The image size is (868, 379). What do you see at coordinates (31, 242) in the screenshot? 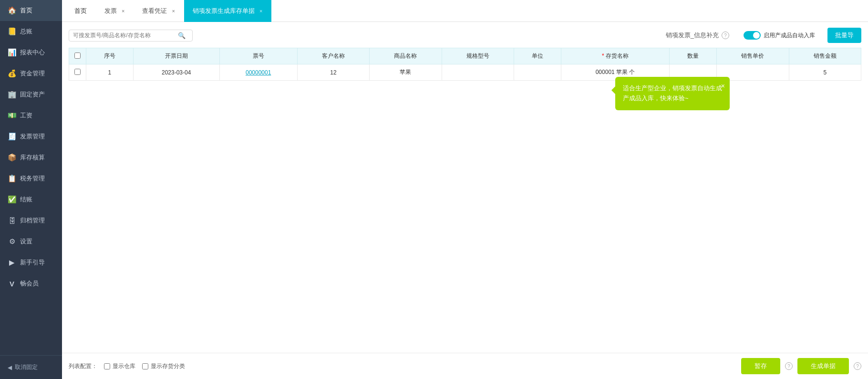
I see `sidebar-item-settings: ⚙ 设置` at bounding box center [31, 242].